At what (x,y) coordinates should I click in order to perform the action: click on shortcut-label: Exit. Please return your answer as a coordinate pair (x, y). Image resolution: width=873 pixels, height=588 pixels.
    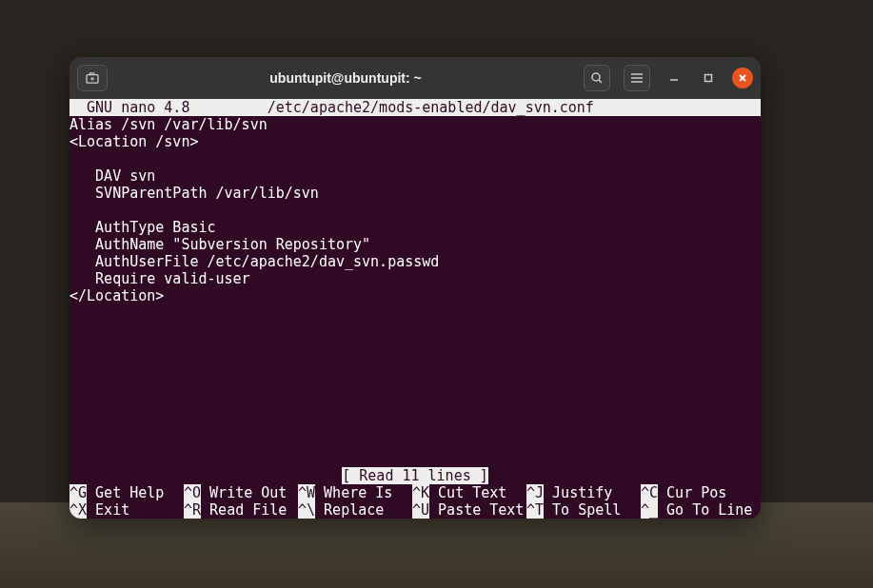
    Looking at the image, I should click on (133, 510).